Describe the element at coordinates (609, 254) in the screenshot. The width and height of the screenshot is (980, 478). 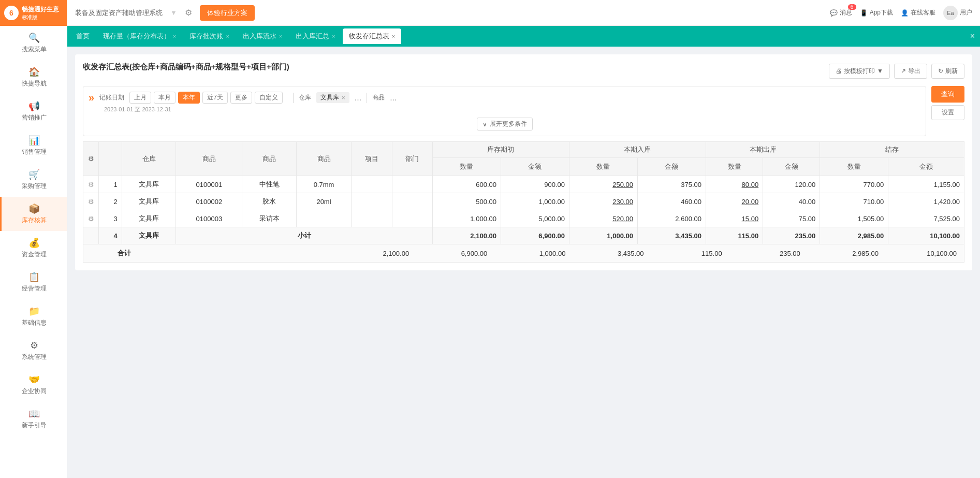
I see `total-in-amt: 3,435.00` at that location.